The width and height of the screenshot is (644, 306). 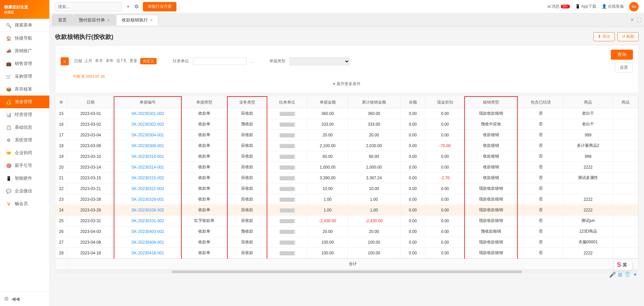 I want to click on voucher-no-link: SK-20230314-001, so click(x=148, y=167).